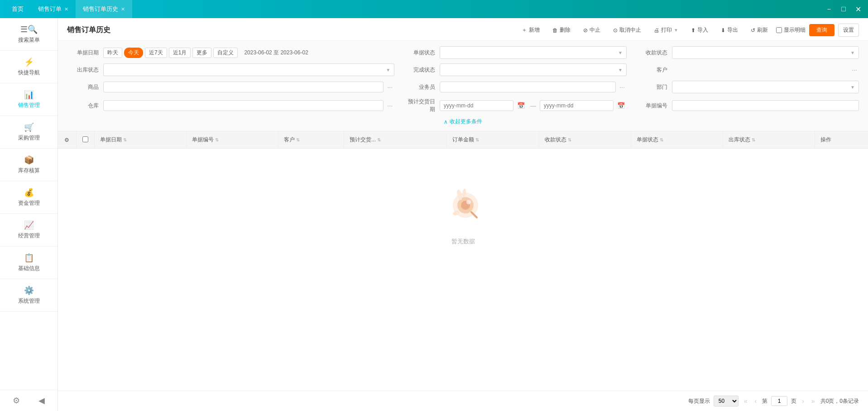 The height and width of the screenshot is (411, 868). I want to click on date-7days: 近7天, so click(156, 53).